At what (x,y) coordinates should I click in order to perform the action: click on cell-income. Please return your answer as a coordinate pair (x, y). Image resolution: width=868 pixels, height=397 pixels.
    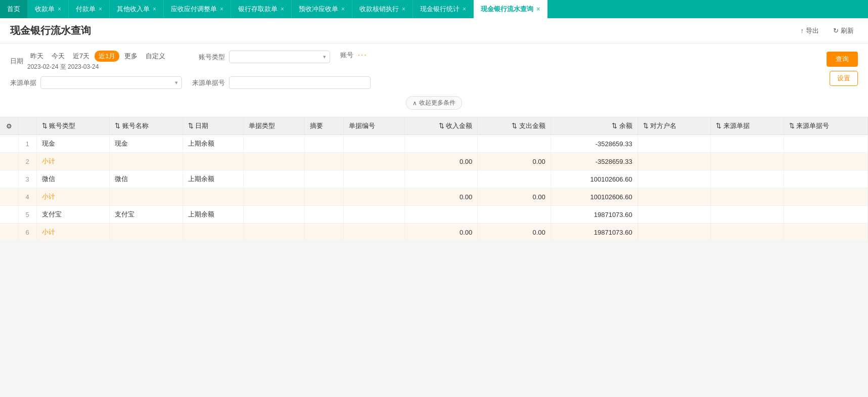
    Looking at the image, I should click on (441, 214).